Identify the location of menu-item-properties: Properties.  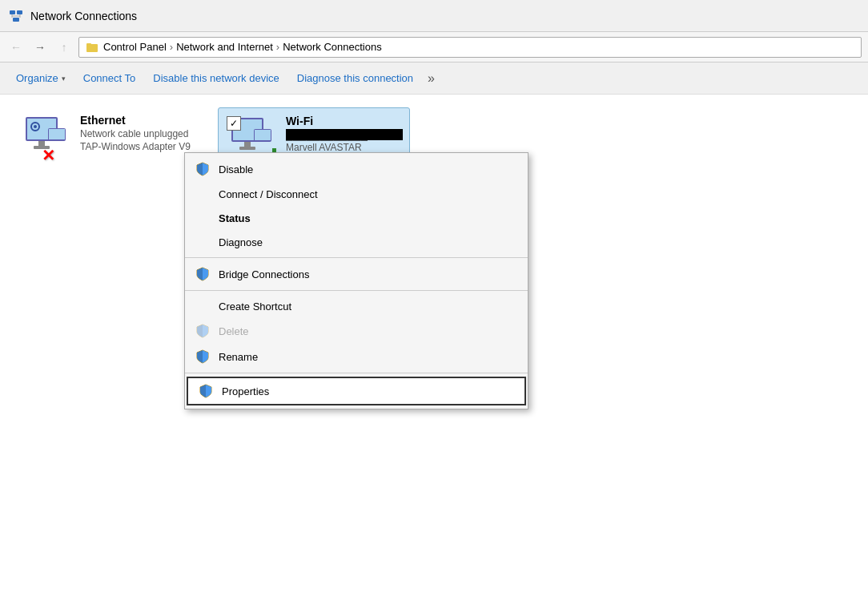
(356, 391).